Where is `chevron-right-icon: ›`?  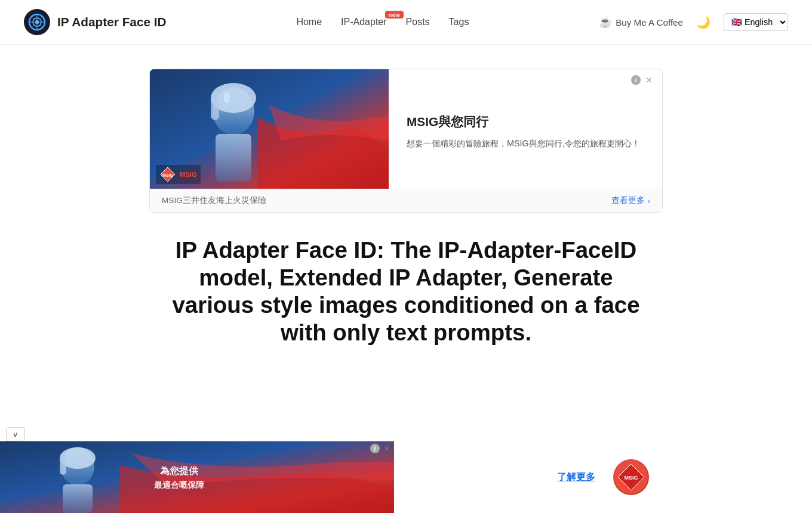 chevron-right-icon: › is located at coordinates (648, 201).